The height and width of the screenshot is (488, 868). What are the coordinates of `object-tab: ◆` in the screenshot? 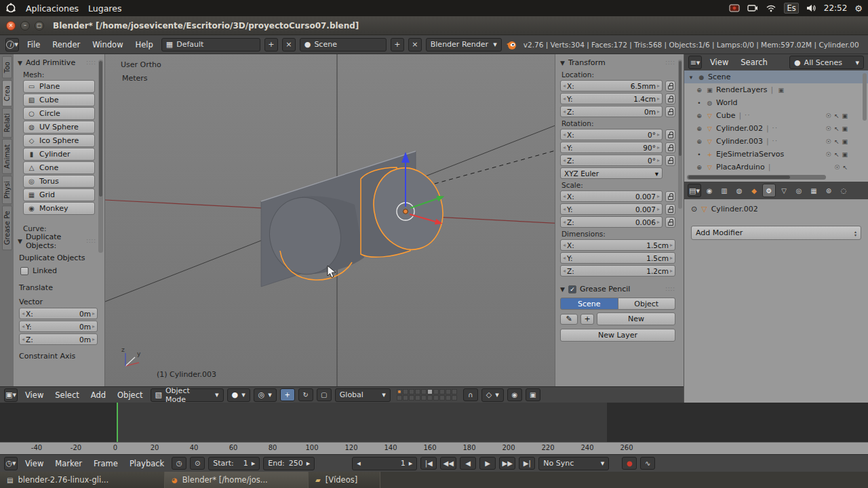 It's located at (754, 190).